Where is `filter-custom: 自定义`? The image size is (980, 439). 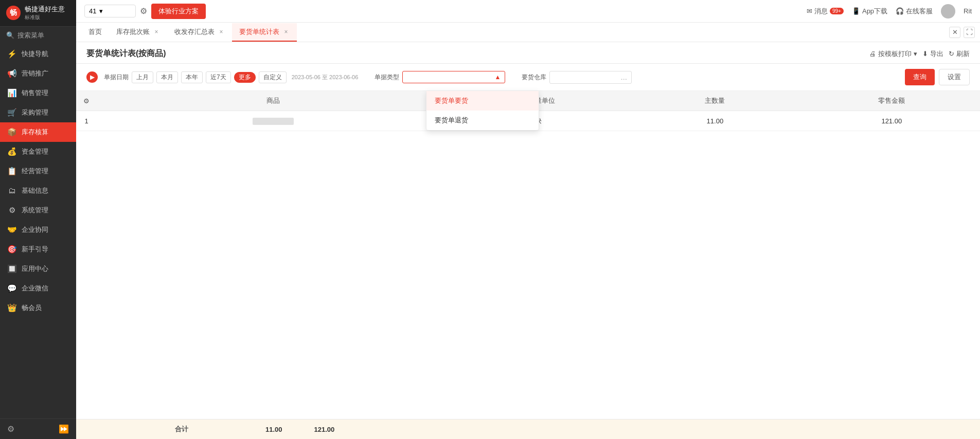
filter-custom: 自定义 is located at coordinates (273, 77).